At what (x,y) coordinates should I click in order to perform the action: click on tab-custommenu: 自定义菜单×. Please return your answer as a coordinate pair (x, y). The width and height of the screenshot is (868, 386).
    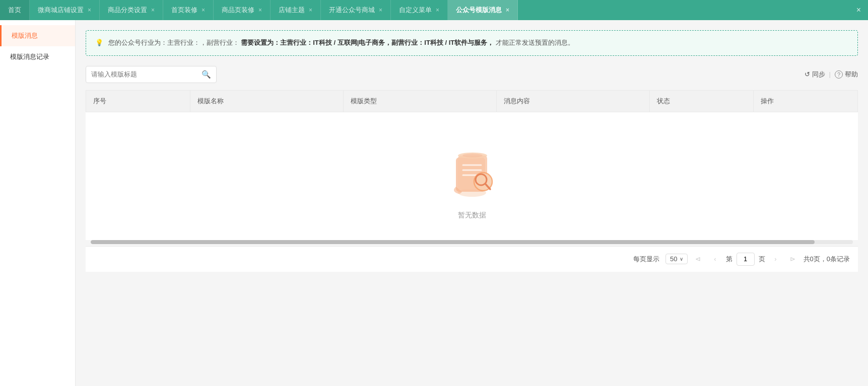
    Looking at the image, I should click on (419, 10).